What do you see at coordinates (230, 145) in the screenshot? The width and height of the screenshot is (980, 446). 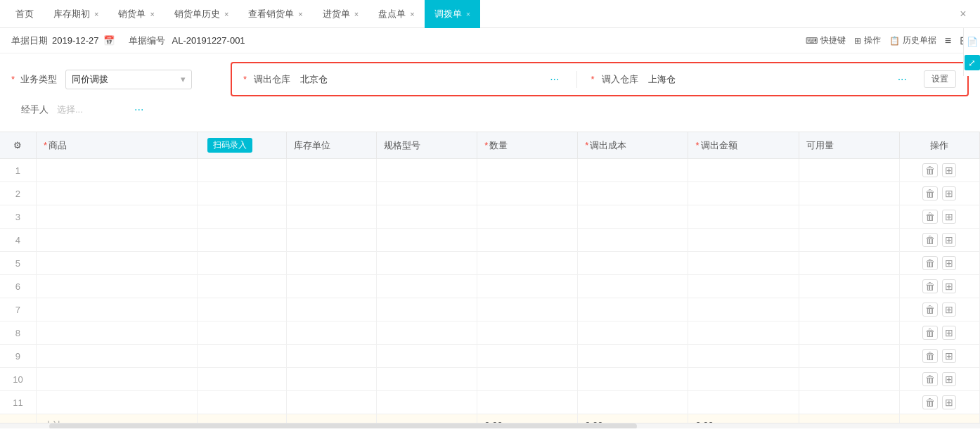 I see `scan-entry-button: 扫码录入` at bounding box center [230, 145].